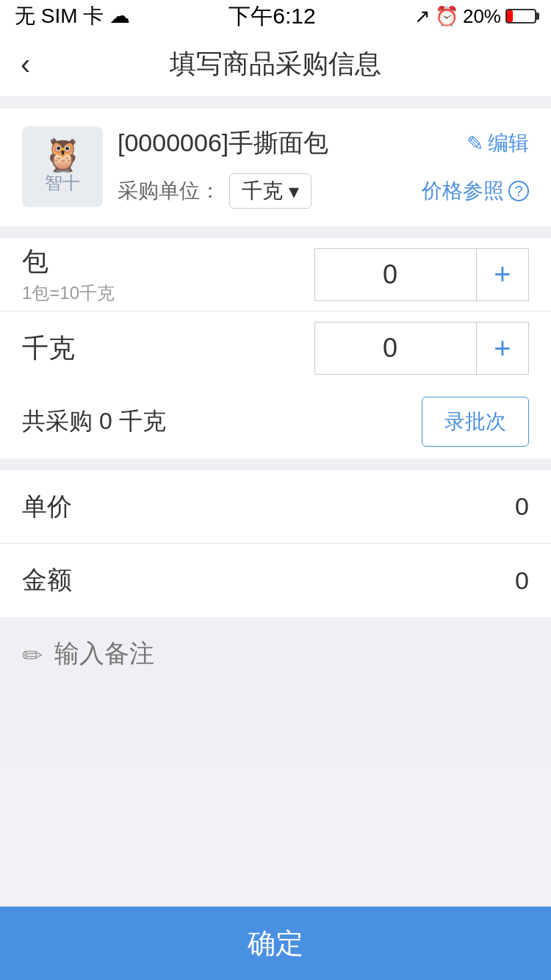 This screenshot has height=980, width=551. I want to click on remark-input, so click(292, 654).